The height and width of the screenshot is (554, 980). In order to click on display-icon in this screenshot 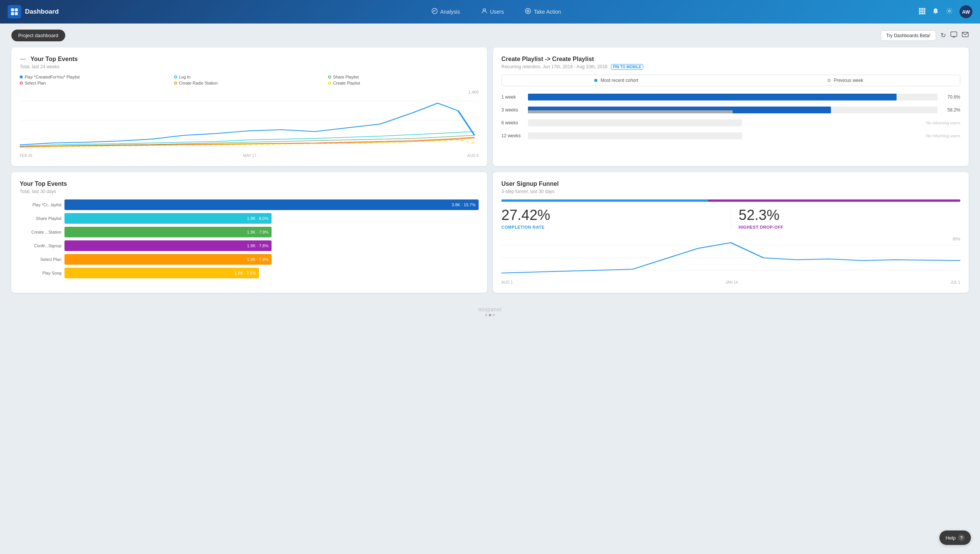, I will do `click(954, 36)`.